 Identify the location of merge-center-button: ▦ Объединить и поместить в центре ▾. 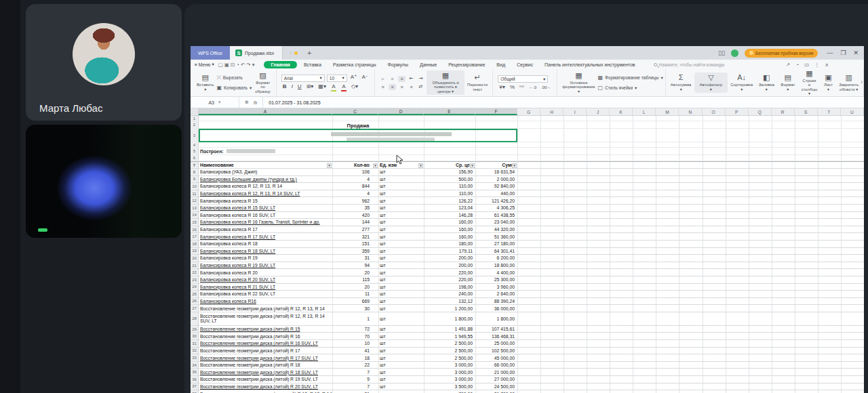
(446, 83).